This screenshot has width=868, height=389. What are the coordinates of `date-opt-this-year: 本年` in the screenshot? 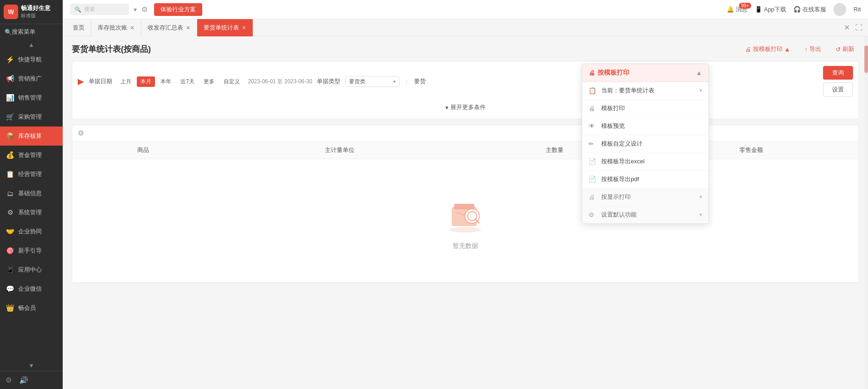 It's located at (166, 82).